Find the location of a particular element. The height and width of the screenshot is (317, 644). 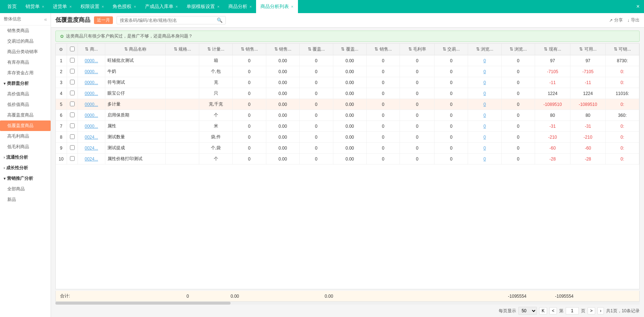

page-number-input is located at coordinates (572, 311).